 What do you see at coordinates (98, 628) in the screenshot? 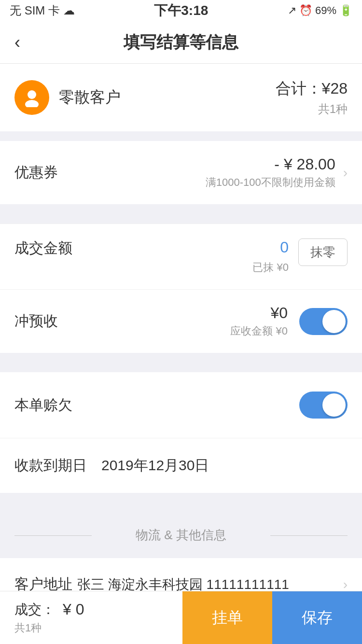
I see `bottom-count: 共1种` at bounding box center [98, 628].